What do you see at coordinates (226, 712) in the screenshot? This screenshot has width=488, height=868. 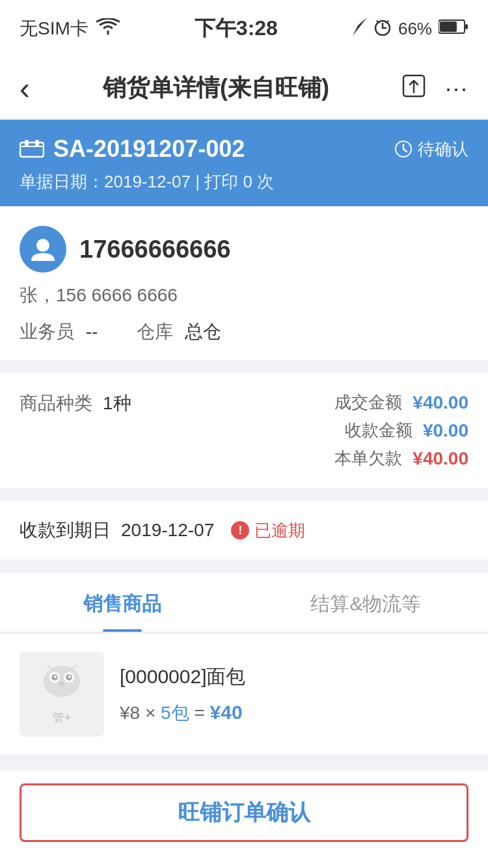 I see `total-value: ¥40` at bounding box center [226, 712].